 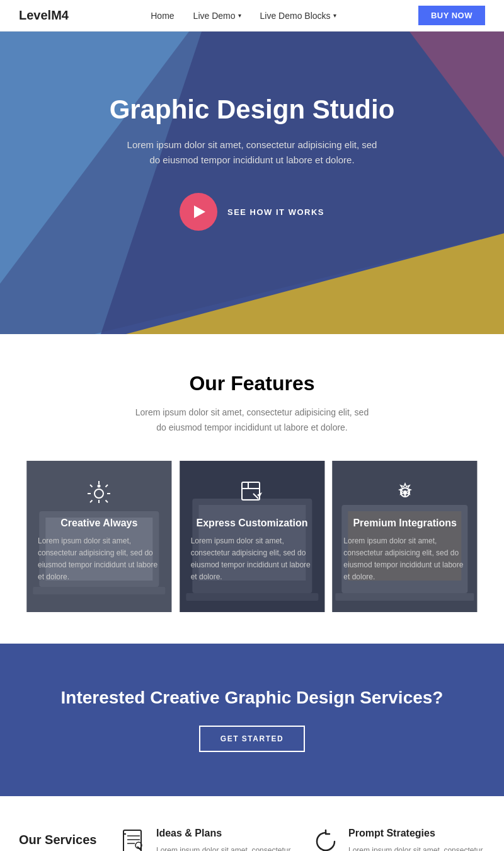 I want to click on service-strategies-content: Prompt Strategies Lorem ipsum dolor sit …, so click(x=417, y=840).